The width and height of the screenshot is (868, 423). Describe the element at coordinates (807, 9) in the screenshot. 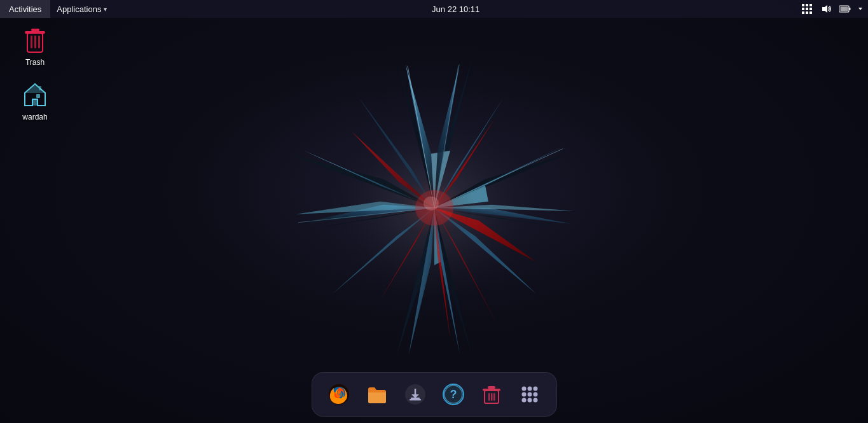

I see `network-icon` at that location.